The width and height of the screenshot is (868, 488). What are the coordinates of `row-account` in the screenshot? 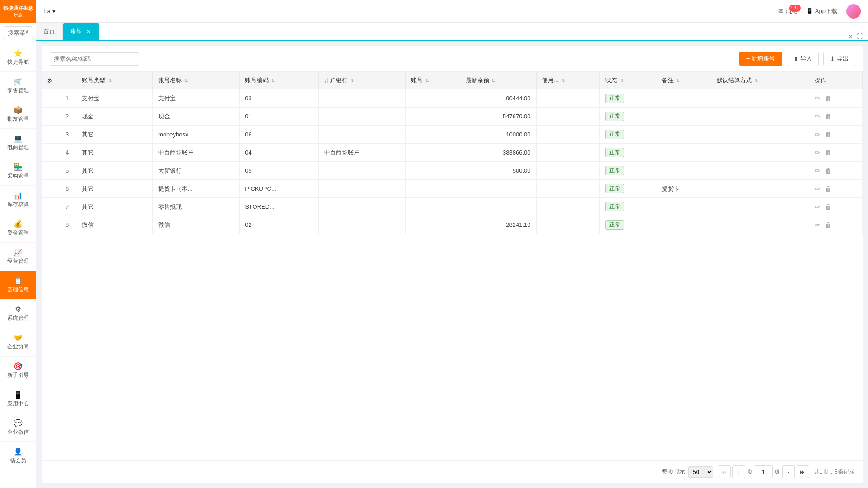 It's located at (432, 153).